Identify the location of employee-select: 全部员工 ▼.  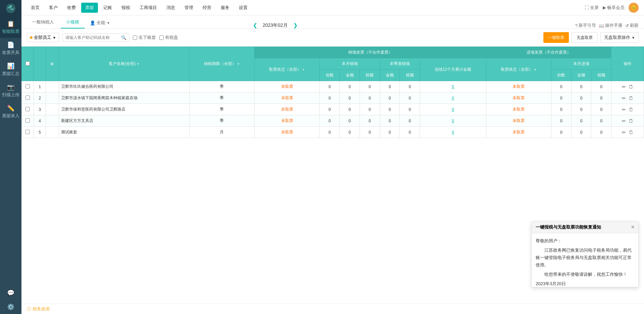
(43, 38).